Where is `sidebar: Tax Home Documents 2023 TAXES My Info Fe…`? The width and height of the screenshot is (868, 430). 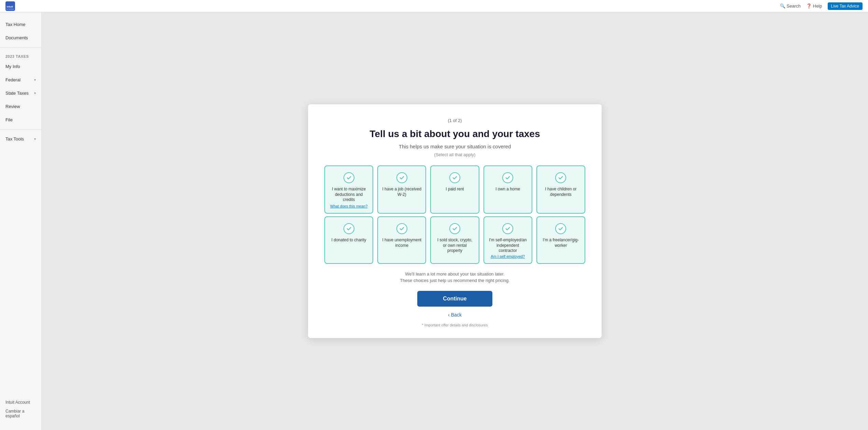
sidebar: Tax Home Documents 2023 TAXES My Info Fe… is located at coordinates (21, 221).